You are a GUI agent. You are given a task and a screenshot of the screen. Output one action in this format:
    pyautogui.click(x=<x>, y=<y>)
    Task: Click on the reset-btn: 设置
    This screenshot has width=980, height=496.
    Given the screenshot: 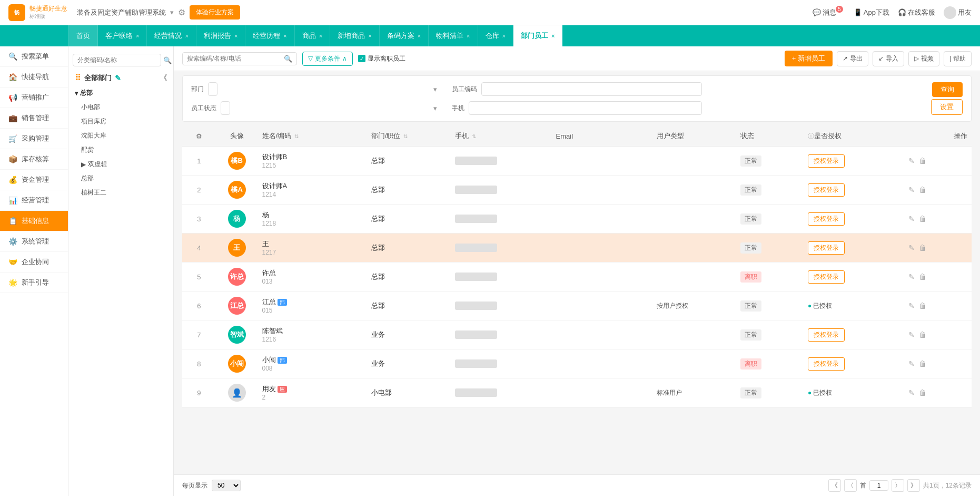 What is the action you would take?
    pyautogui.click(x=947, y=107)
    